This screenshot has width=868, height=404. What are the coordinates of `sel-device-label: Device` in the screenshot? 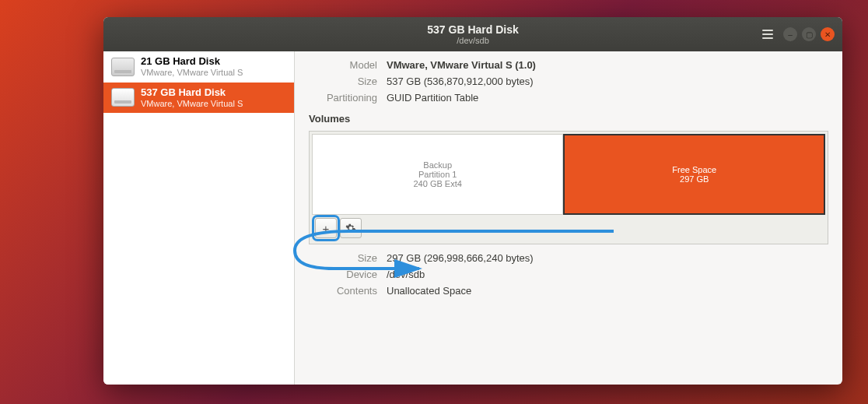 It's located at (343, 274).